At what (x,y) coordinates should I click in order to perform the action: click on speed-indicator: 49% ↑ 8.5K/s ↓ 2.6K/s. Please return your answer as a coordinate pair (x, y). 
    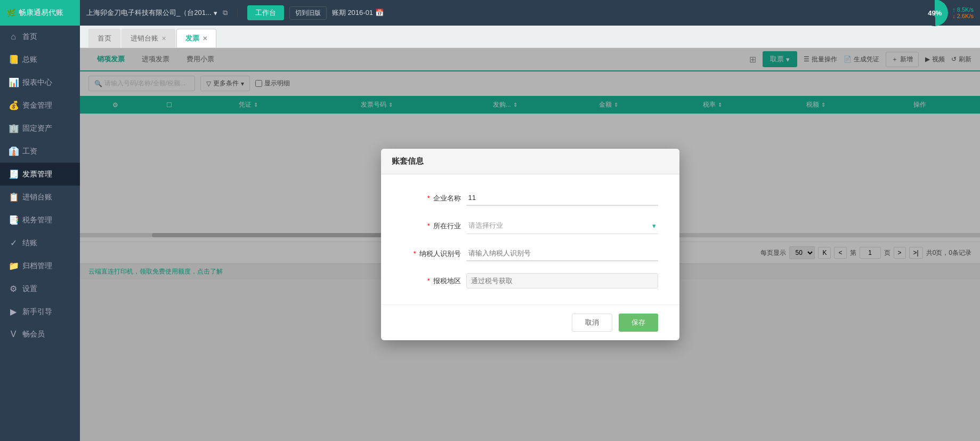
    Looking at the image, I should click on (947, 13).